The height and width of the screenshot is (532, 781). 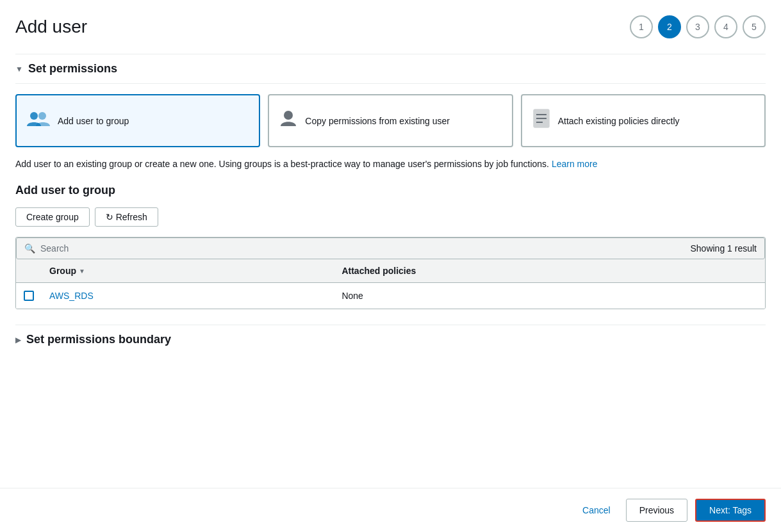 What do you see at coordinates (698, 27) in the screenshot?
I see `step-3: 3` at bounding box center [698, 27].